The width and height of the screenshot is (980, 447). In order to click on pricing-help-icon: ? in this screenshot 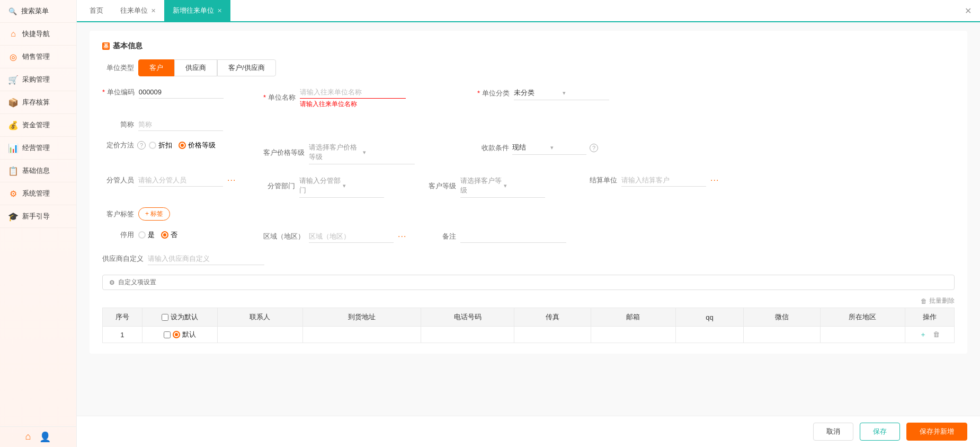, I will do `click(141, 145)`.